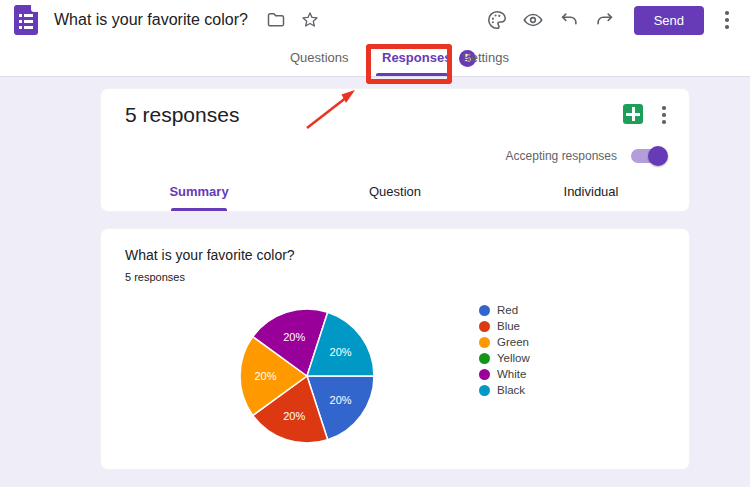 This screenshot has height=487, width=750. What do you see at coordinates (727, 20) in the screenshot?
I see `header-more-menu-icon` at bounding box center [727, 20].